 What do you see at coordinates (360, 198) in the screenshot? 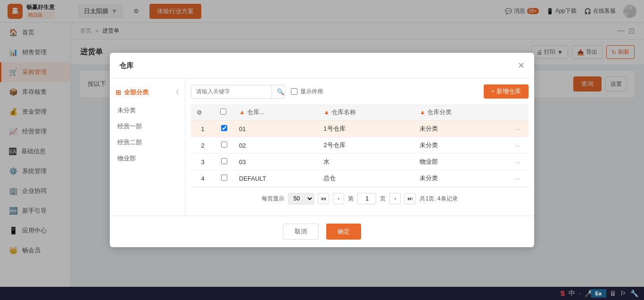
I see `pagination: 每页显示 50 10 20 100 ⏮ ‹ 第 页 › ⏭ 共1页, 4条记录` at bounding box center [360, 198].